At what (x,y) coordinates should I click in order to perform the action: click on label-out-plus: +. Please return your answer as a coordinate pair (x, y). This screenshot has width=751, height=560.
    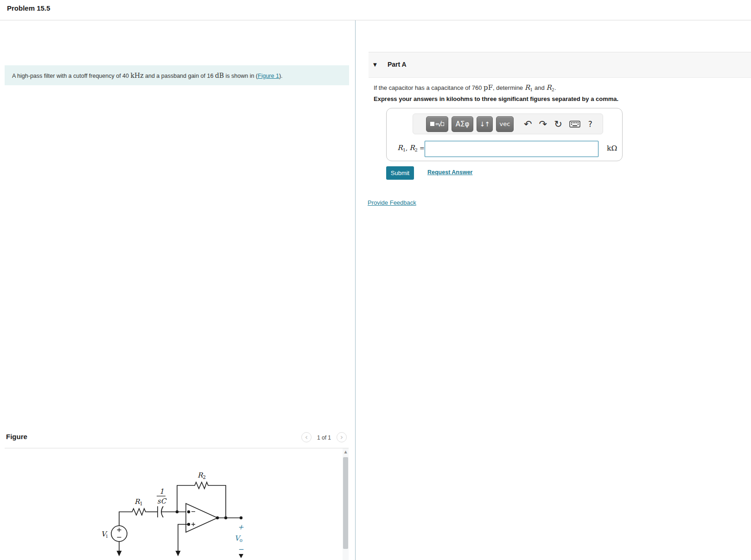
    Looking at the image, I should click on (241, 527).